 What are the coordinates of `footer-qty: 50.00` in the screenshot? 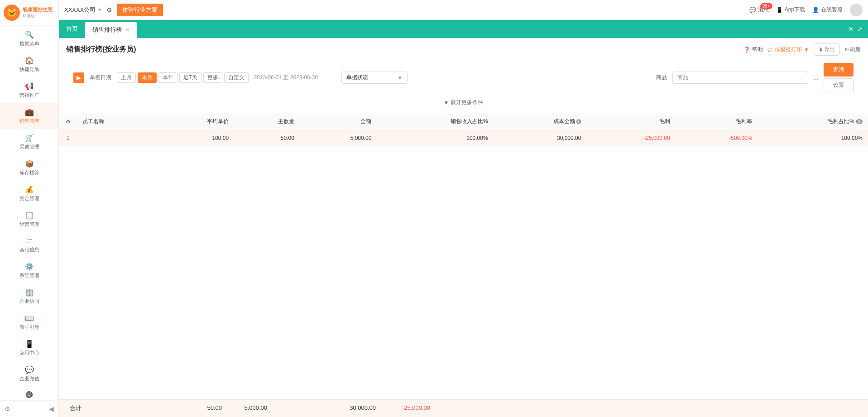 It's located at (205, 408).